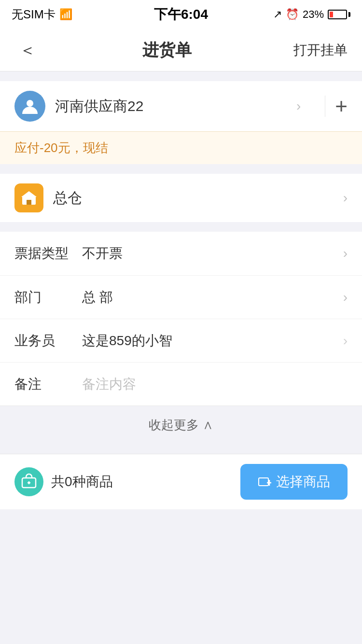  I want to click on department-label: 部门, so click(46, 297).